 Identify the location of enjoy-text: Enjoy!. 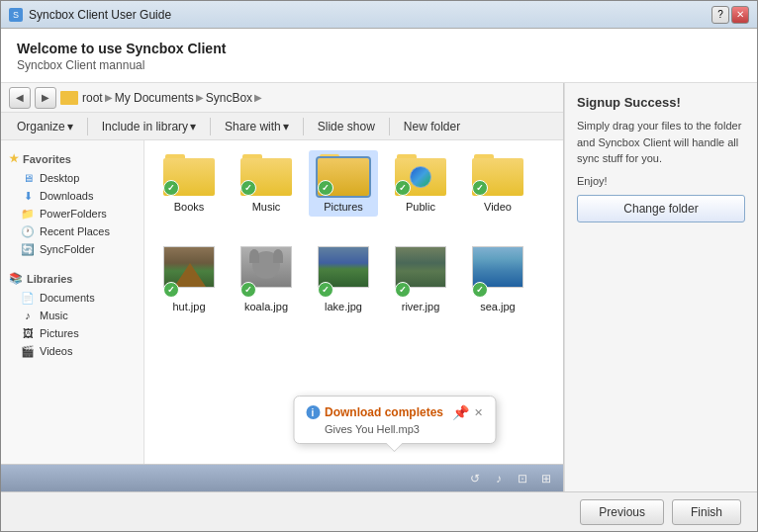
(661, 181).